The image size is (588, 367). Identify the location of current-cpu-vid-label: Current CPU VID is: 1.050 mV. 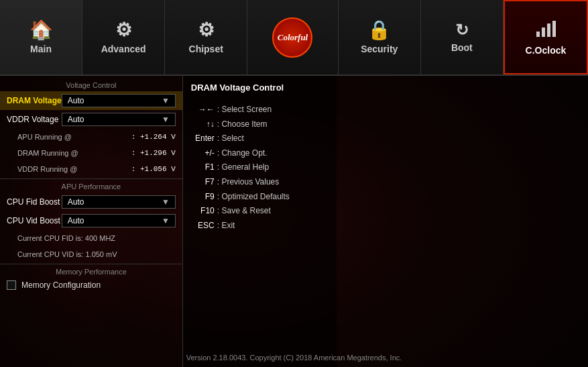
(91, 254).